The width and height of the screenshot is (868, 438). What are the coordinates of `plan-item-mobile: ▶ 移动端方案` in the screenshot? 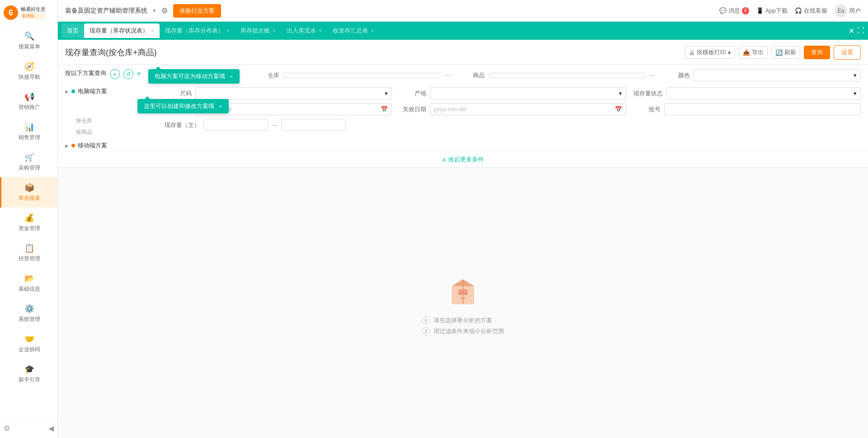 It's located at (115, 146).